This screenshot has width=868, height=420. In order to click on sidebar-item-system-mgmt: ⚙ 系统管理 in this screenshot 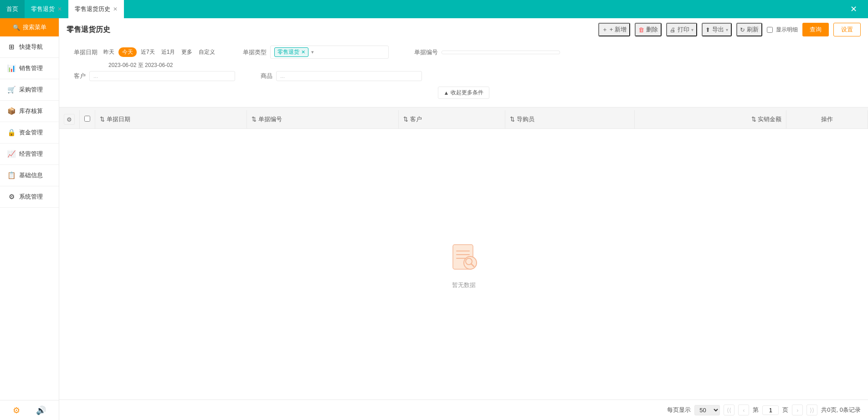, I will do `click(29, 197)`.